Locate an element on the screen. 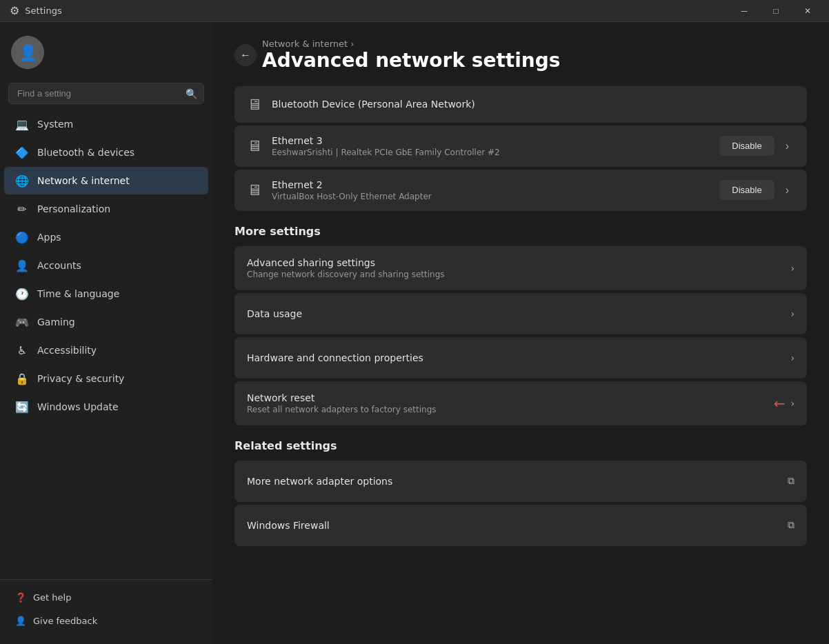 The image size is (829, 644). related-row-text-1: Windows Firewall is located at coordinates (288, 525).